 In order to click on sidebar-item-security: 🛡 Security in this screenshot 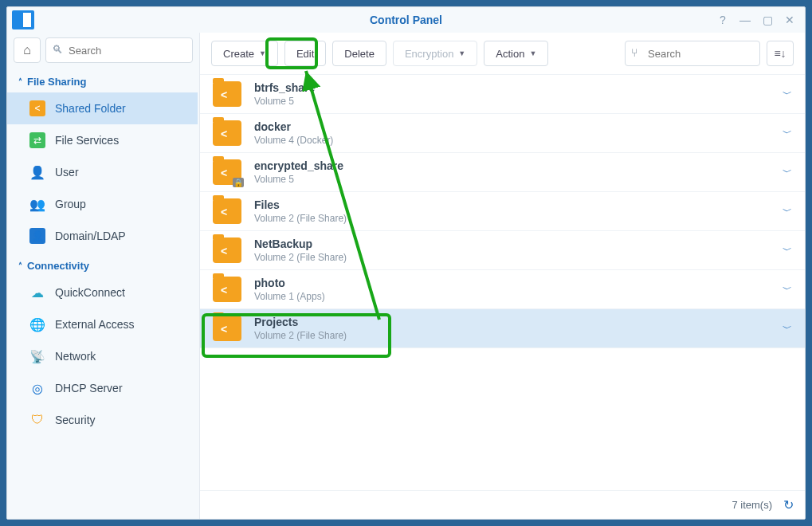, I will do `click(102, 420)`.